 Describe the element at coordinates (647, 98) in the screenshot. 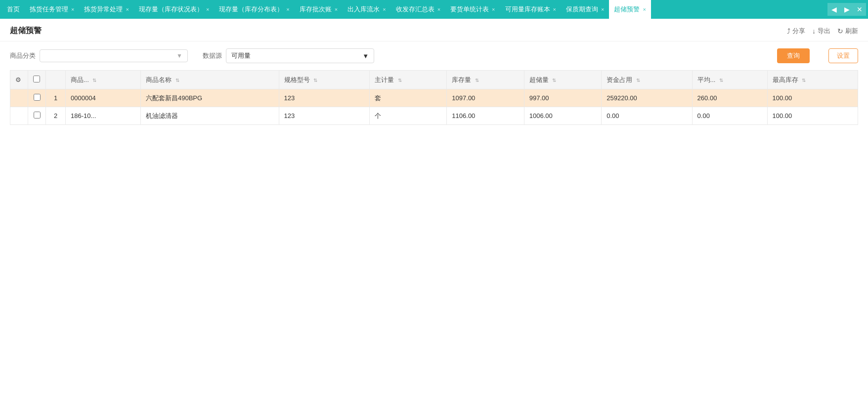

I see `row-capital-0: 259220.00` at that location.